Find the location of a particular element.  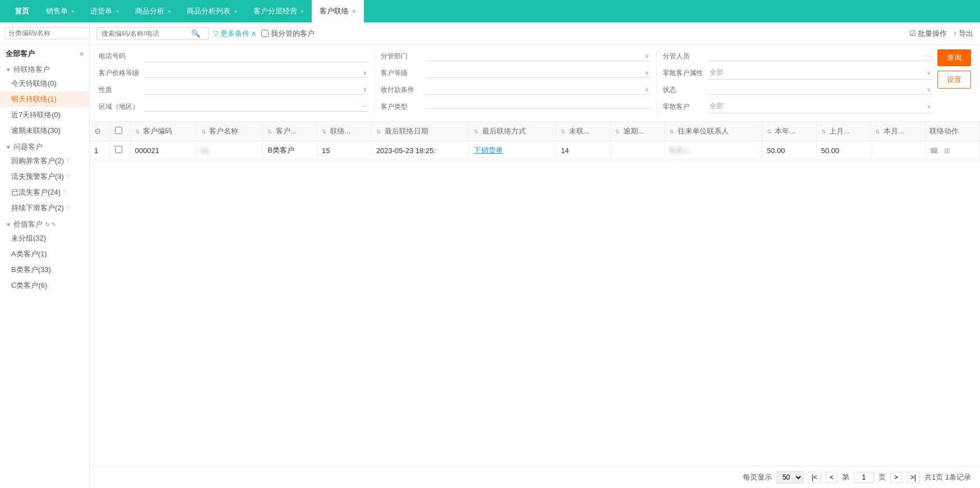

action-icon-2: ⊞ is located at coordinates (947, 150).